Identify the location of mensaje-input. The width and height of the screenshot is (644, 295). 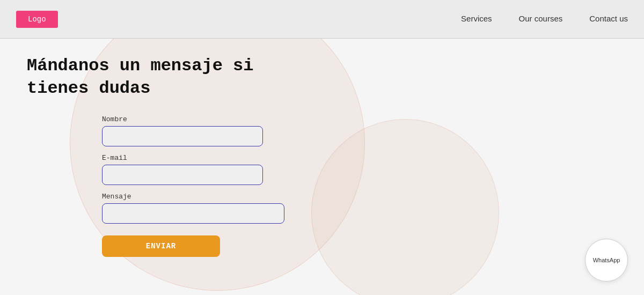
(193, 213).